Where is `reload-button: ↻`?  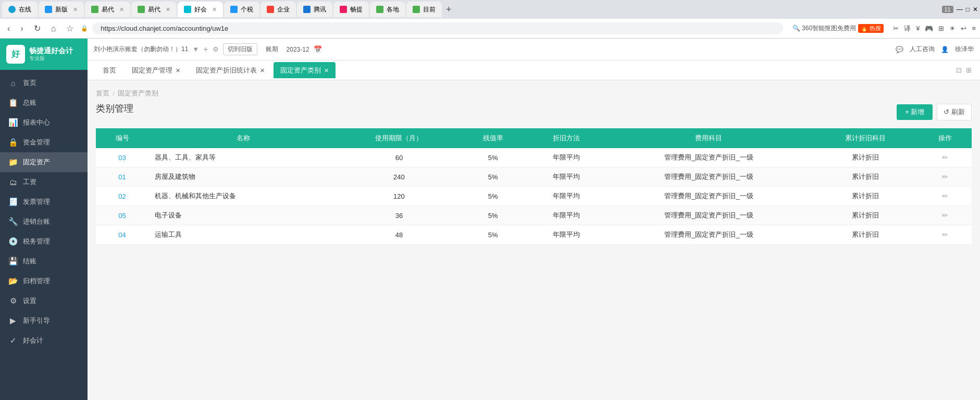 reload-button: ↻ is located at coordinates (38, 28).